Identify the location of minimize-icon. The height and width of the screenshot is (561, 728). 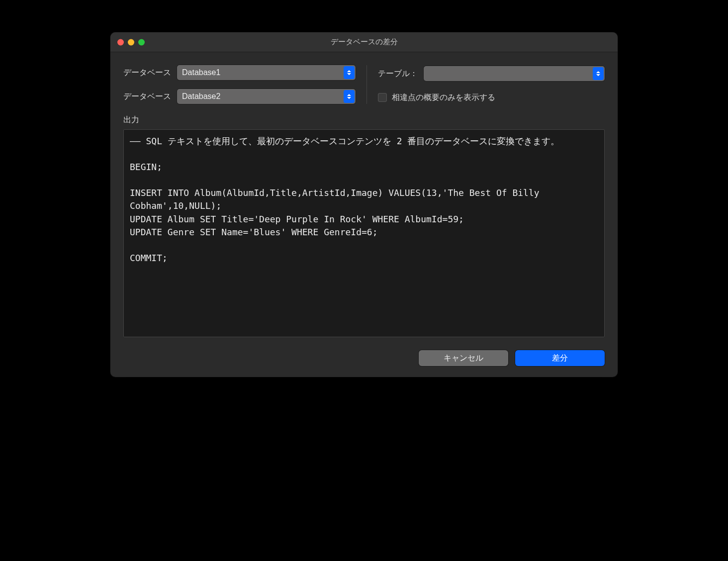
(131, 42).